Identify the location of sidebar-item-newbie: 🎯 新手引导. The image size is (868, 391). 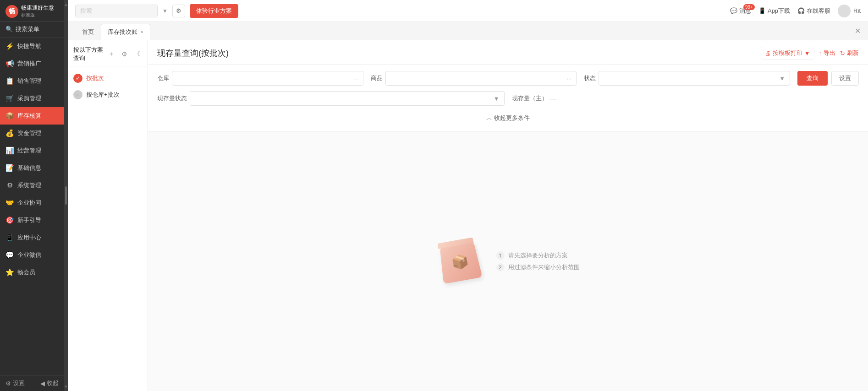
(32, 220).